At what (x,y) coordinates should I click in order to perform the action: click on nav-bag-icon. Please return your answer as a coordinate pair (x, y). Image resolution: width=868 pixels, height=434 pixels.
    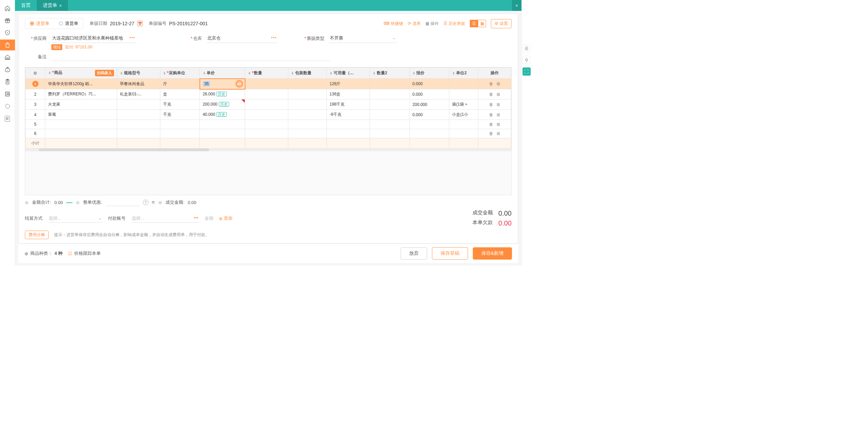
    Looking at the image, I should click on (7, 45).